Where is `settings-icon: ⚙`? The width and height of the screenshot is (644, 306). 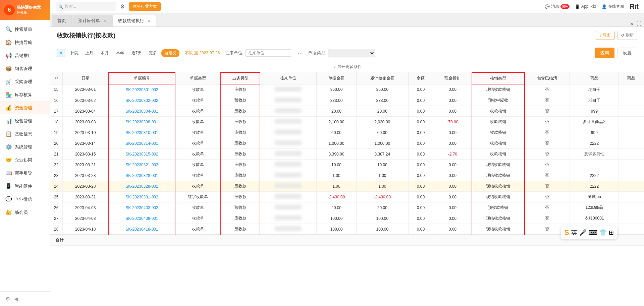 settings-icon: ⚙ is located at coordinates (8, 299).